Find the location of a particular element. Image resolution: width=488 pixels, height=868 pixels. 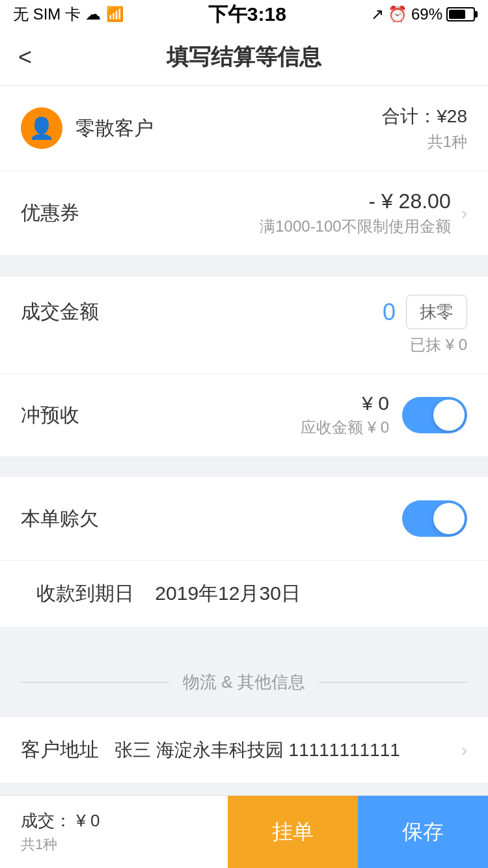

coupon-amount: - ¥ 28.00 is located at coordinates (355, 202).